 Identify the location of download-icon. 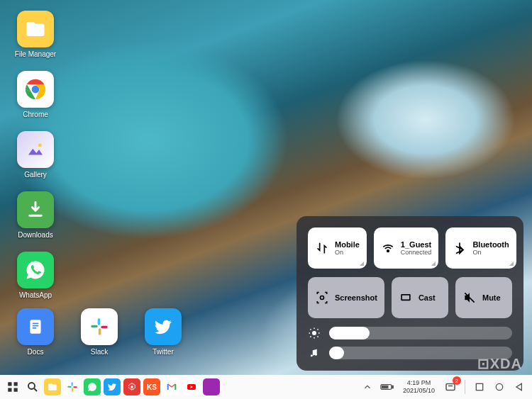
(35, 210).